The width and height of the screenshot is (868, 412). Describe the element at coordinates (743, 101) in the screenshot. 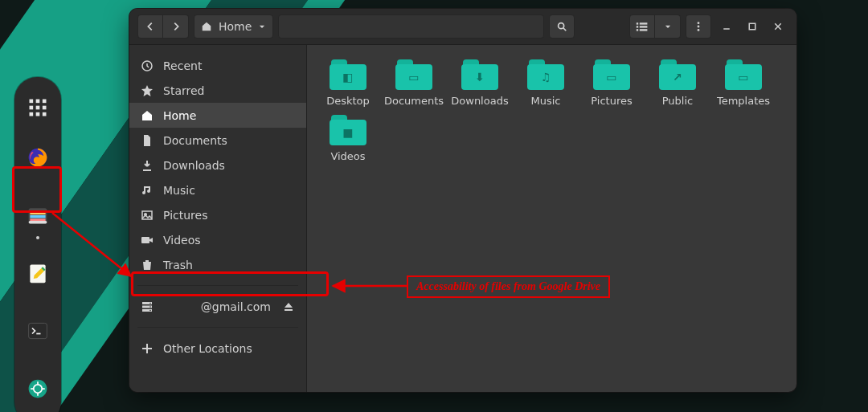

I see `file-label: Templates` at that location.